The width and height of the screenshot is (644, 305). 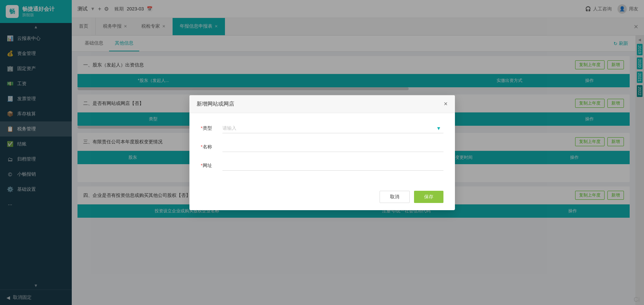 What do you see at coordinates (322, 198) in the screenshot?
I see `dialog-footer: 取消 保存` at bounding box center [322, 198].